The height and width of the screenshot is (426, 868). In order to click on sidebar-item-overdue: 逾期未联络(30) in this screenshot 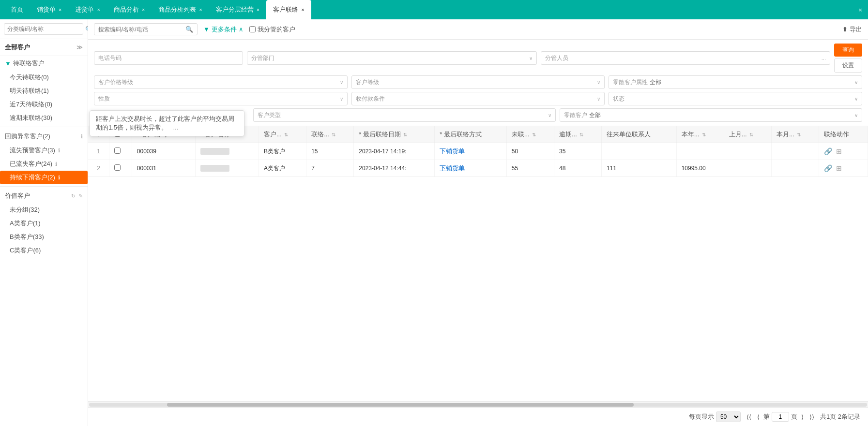, I will do `click(44, 118)`.